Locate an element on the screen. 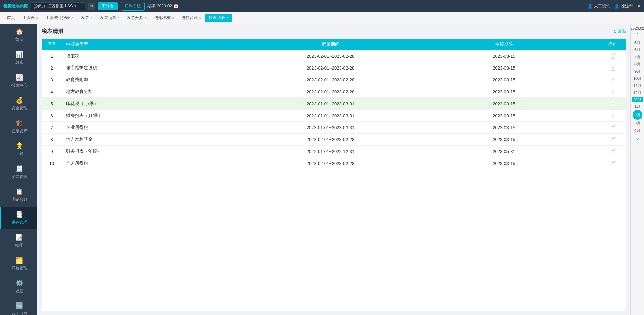 The image size is (644, 315). table-header-row: 序号 申报表类型 所属期间 申报期限 操作 is located at coordinates (334, 44).